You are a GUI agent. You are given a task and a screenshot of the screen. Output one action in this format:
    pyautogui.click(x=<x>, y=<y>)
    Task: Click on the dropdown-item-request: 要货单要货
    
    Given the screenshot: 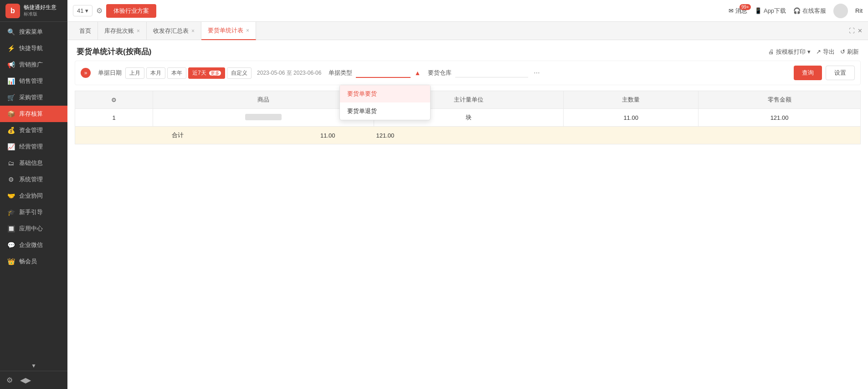 What is the action you would take?
    pyautogui.click(x=385, y=94)
    